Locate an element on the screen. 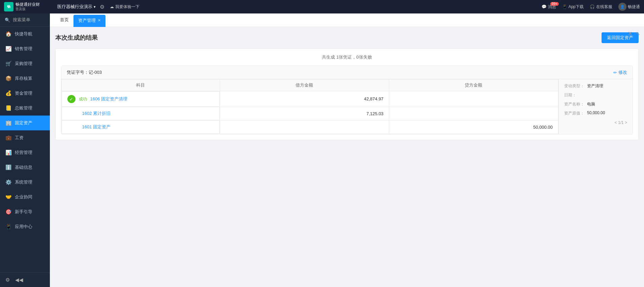 The width and height of the screenshot is (644, 287). sidebar-label: 总账管理 is located at coordinates (24, 108).